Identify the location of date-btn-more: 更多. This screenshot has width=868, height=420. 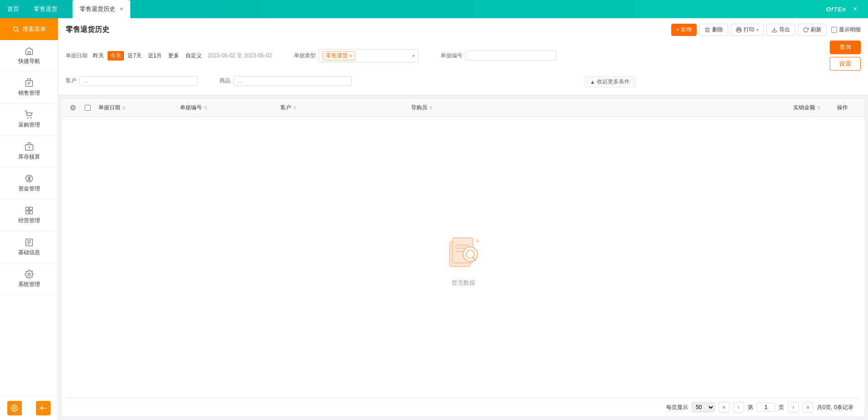
(174, 56).